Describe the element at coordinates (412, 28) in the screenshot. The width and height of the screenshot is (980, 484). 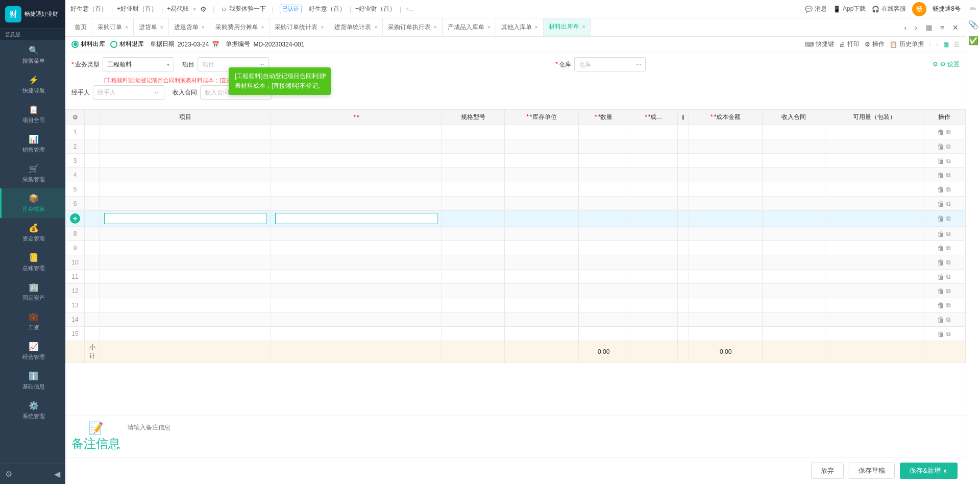
I see `tab-purchase-exec: 采购订单执行表 ×` at that location.